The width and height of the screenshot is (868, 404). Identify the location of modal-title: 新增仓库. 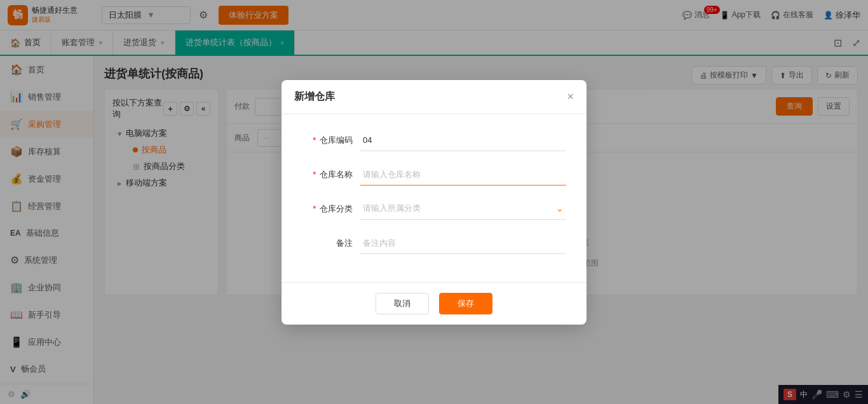
(315, 97).